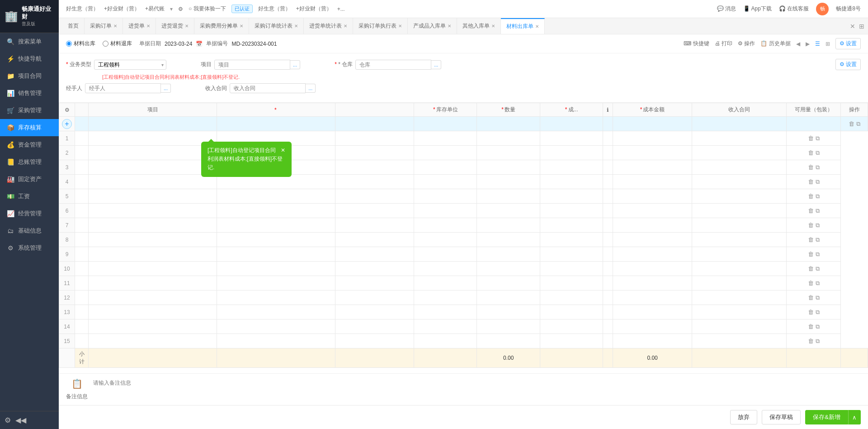  Describe the element at coordinates (608, 124) in the screenshot. I see `row-add-col8` at that location.